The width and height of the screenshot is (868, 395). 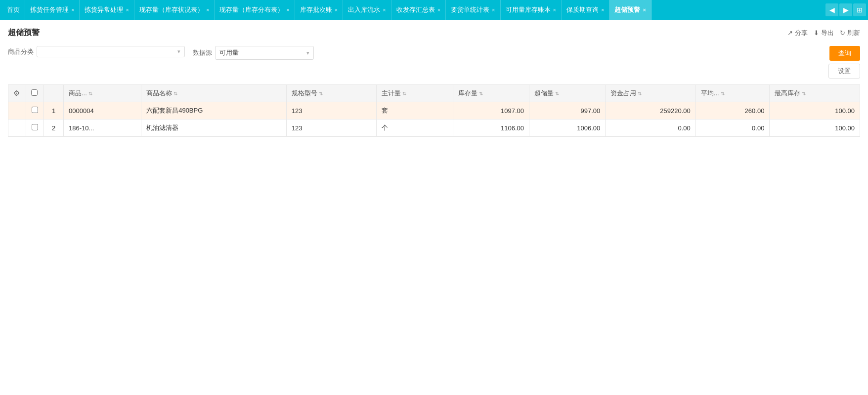 I want to click on refresh-button: ↻ 刷新, so click(x=850, y=33).